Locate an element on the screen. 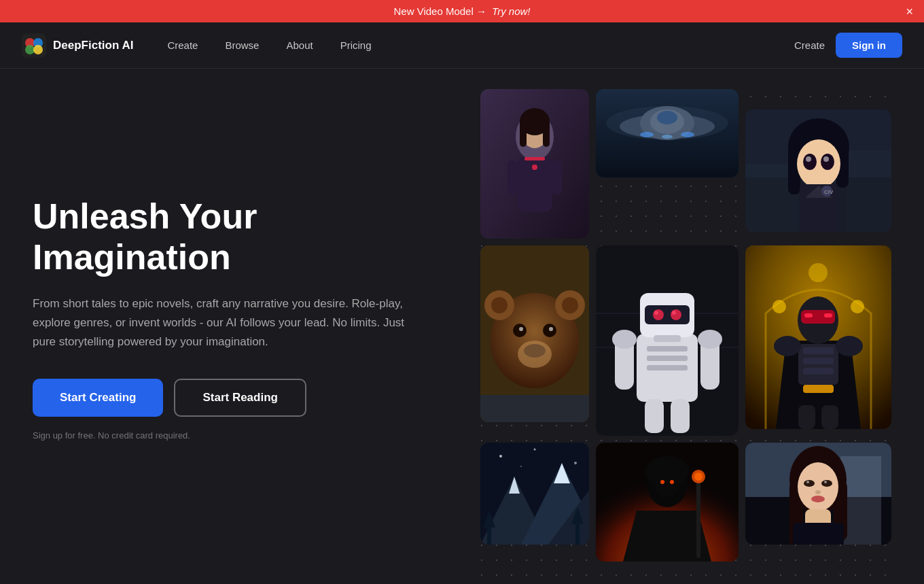 The height and width of the screenshot is (584, 924). start-creating-button: Start Creating is located at coordinates (98, 398).